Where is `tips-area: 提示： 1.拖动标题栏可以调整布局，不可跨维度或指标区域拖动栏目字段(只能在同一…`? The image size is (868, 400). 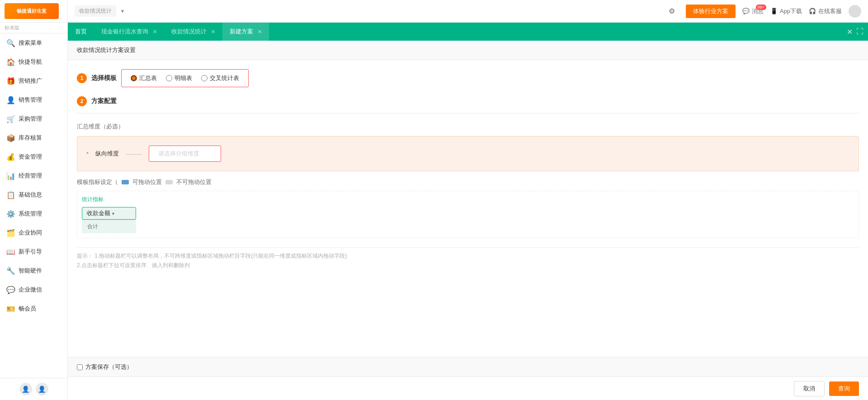 tips-area: 提示： 1.拖动标题栏可以调整布局，不可跨维度或指标区域拖动栏目字段(只能在同一… is located at coordinates (468, 261).